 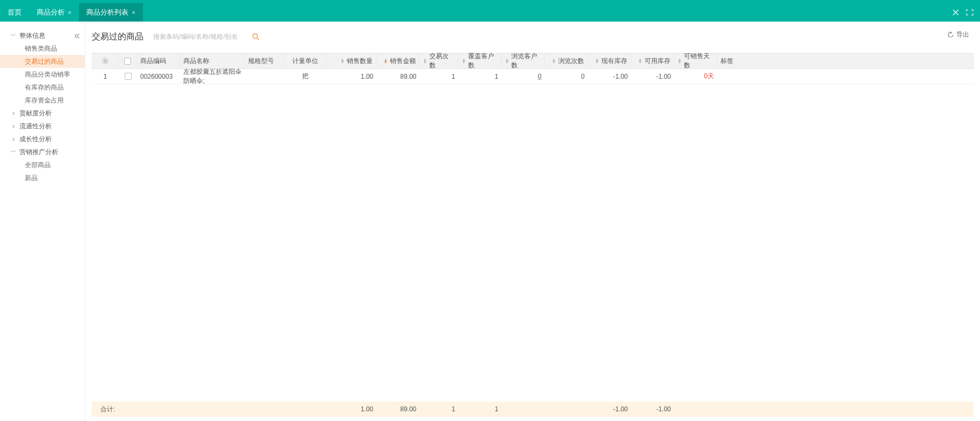 I want to click on col-stock-label: 现有库存, so click(x=614, y=61).